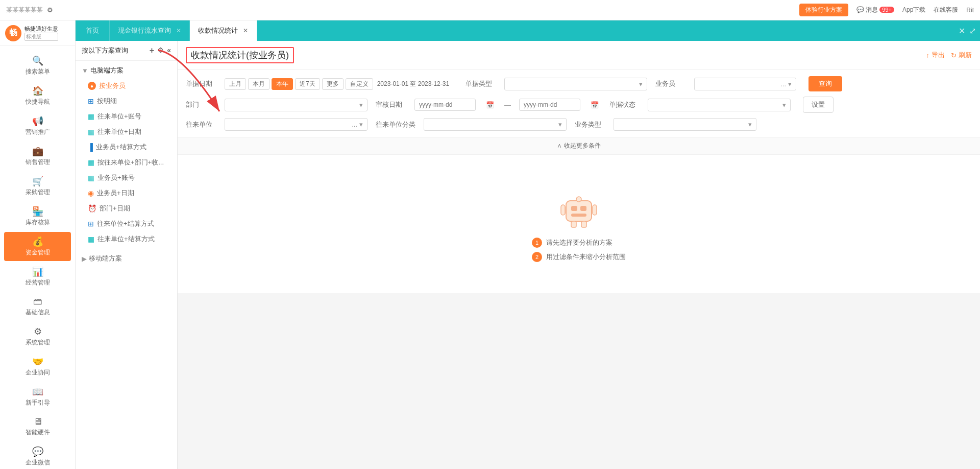 The image size is (980, 469). I want to click on doc-type-select: ▾, so click(576, 84).